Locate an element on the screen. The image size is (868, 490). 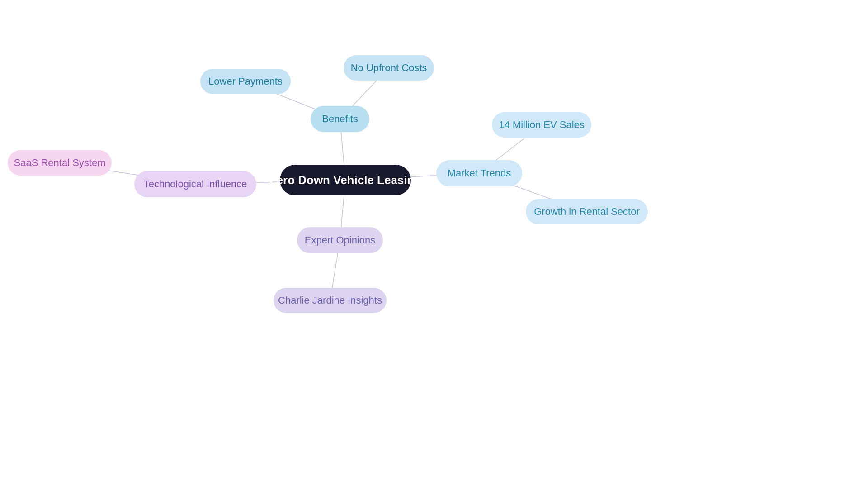
saas-rental-node: SaaS Rental System is located at coordinates (60, 163).